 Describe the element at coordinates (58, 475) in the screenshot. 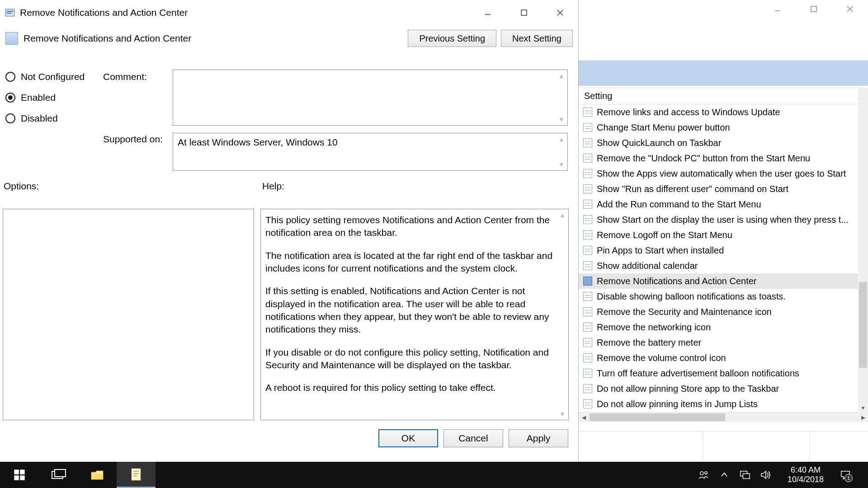

I see `task-view-button` at that location.